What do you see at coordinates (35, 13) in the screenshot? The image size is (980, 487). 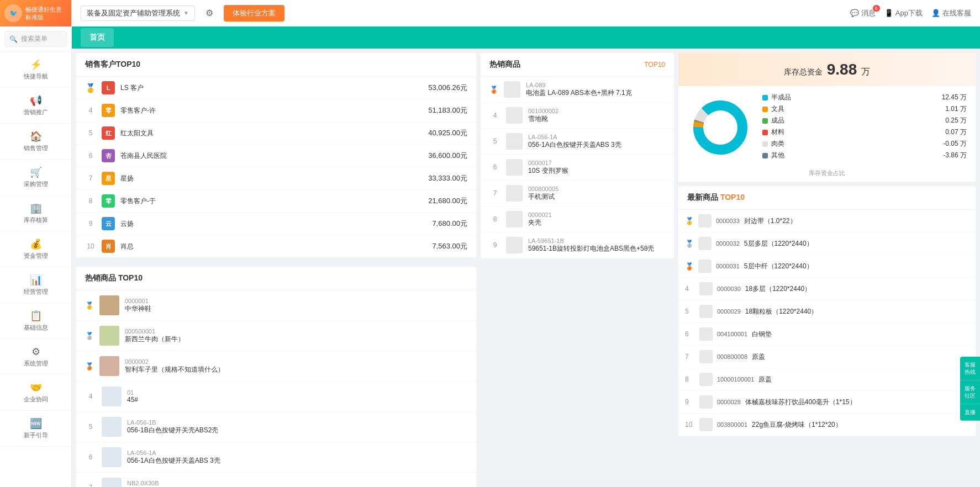 I see `logo-area: 🐦 畅捷通好生意 标准版` at bounding box center [35, 13].